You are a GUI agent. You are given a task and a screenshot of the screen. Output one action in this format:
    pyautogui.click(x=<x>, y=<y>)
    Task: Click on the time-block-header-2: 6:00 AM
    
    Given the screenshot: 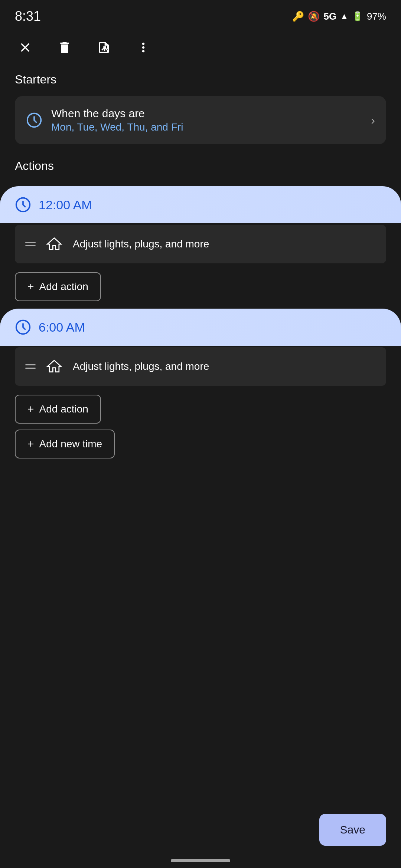 What is the action you would take?
    pyautogui.click(x=200, y=327)
    